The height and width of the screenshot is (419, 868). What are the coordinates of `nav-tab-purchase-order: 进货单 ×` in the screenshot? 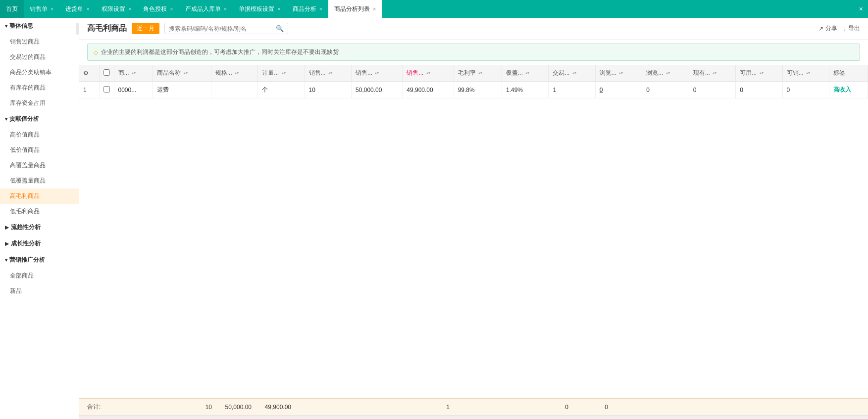 It's located at (77, 9).